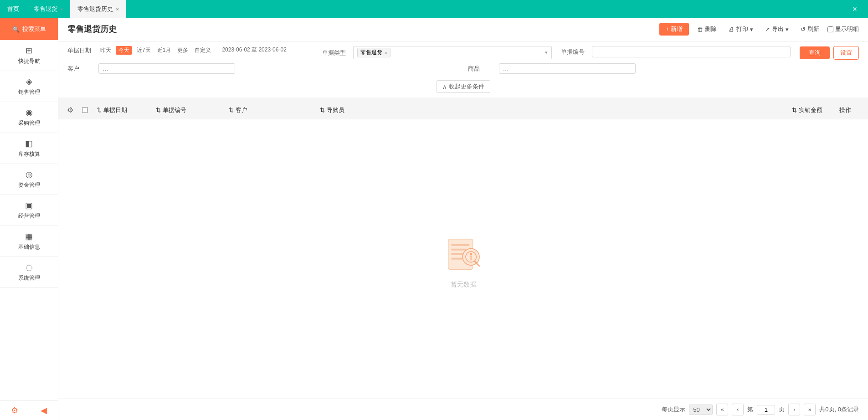 This screenshot has height=420, width=868. I want to click on window-close-button: ×, so click(855, 9).